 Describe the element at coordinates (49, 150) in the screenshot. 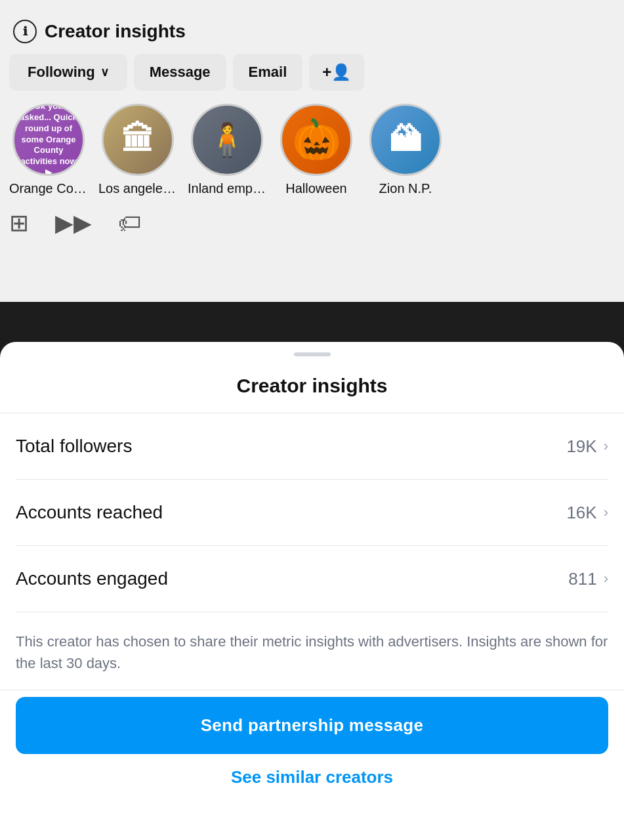

I see `highlight-orange-county: Ok you asked... Quick round up of some O…` at that location.